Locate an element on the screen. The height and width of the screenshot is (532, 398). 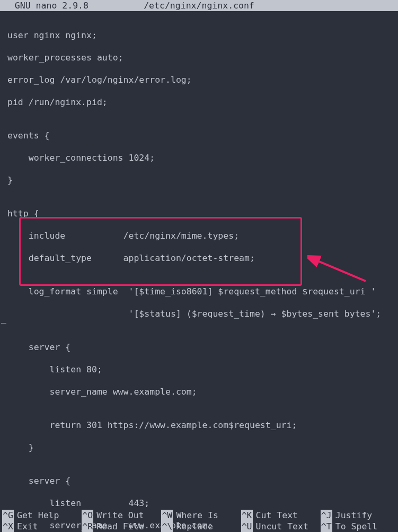
shortcut-to-spell: ^TTo Spell is located at coordinates (358, 526).